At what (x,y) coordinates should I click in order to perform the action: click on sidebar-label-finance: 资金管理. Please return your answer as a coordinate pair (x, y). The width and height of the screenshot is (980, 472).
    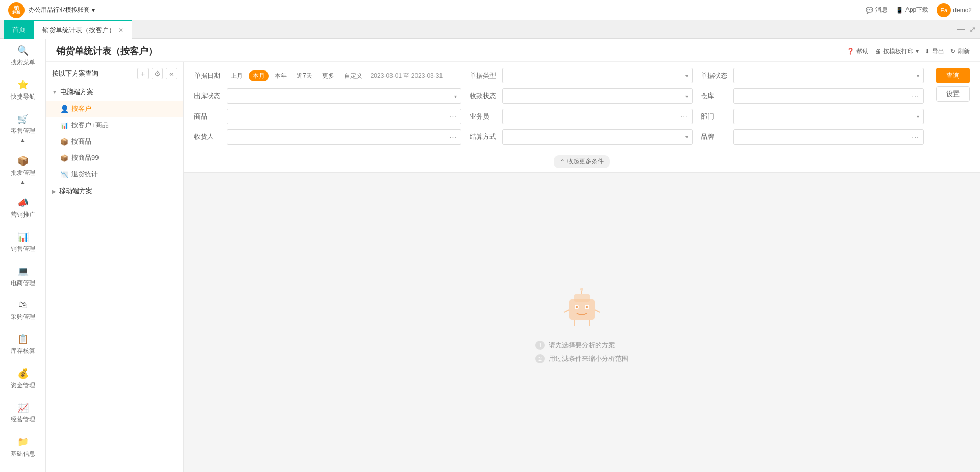
    Looking at the image, I should click on (23, 385).